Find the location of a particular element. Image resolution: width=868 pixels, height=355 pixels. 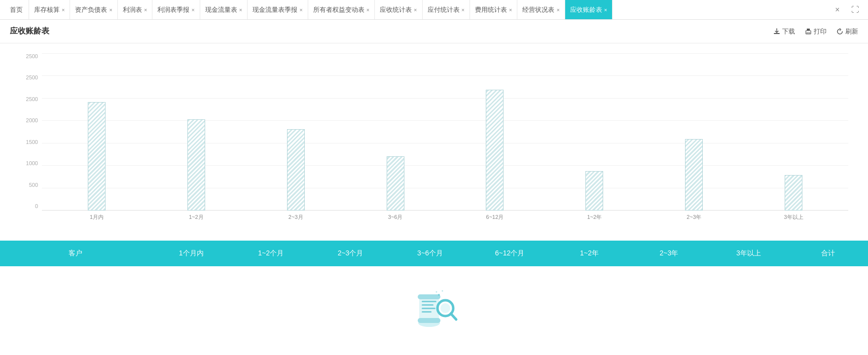

y-label-2500-top: 2500 is located at coordinates (32, 56).